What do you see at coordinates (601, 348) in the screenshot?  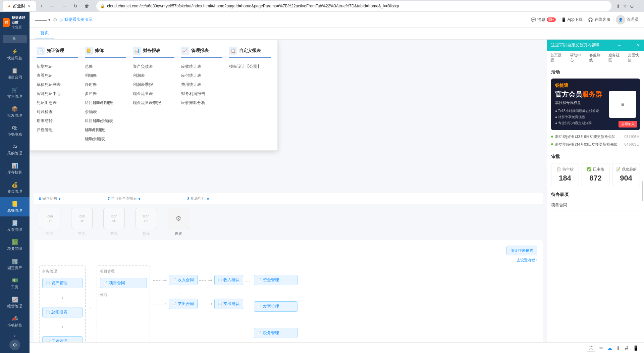 I see `edit-icon: ✏` at bounding box center [601, 348].